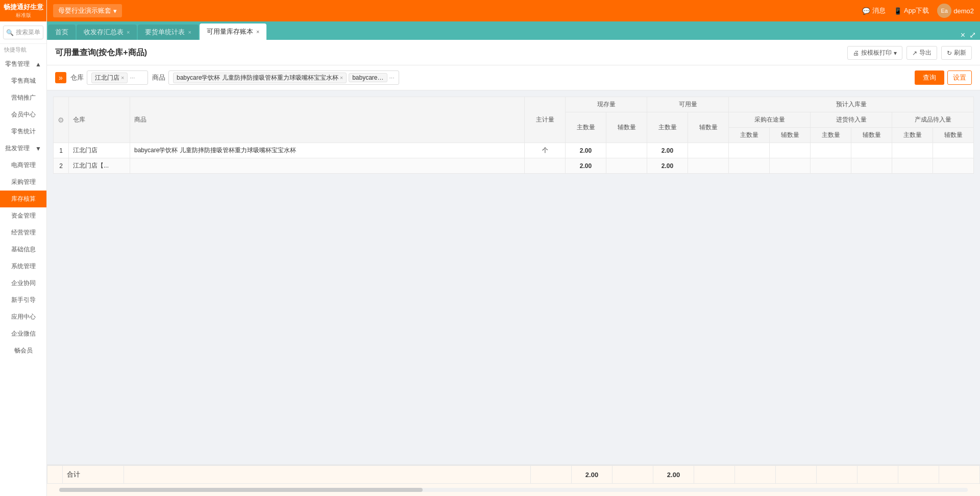 The width and height of the screenshot is (980, 496). What do you see at coordinates (23, 267) in the screenshot?
I see `sidebar-item-system-label: 系统管理` at bounding box center [23, 267].